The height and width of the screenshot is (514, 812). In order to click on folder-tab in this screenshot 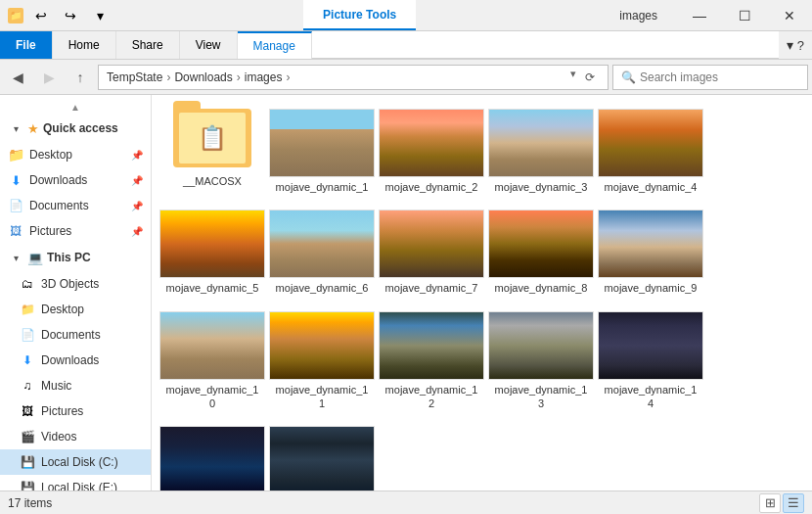, I will do `click(187, 106)`.